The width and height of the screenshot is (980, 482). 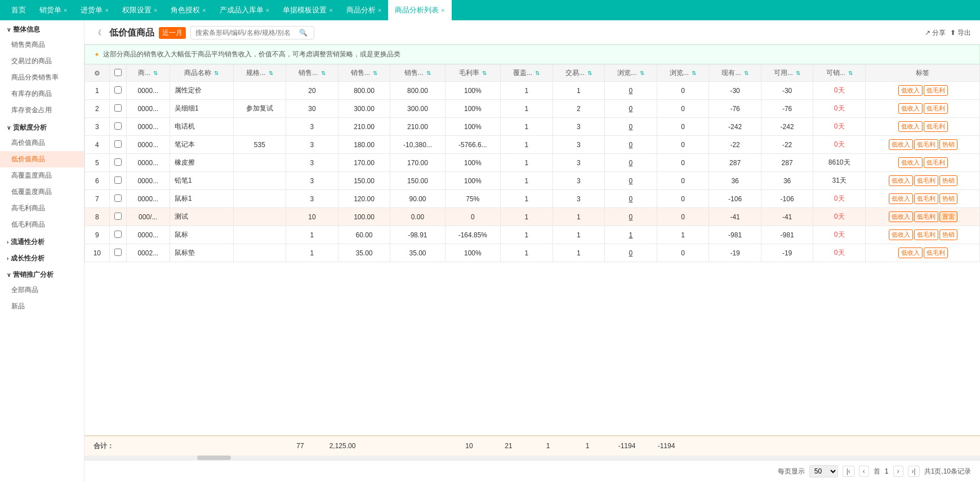 What do you see at coordinates (202, 109) in the screenshot?
I see `cell-name: 吴细细1` at bounding box center [202, 109].